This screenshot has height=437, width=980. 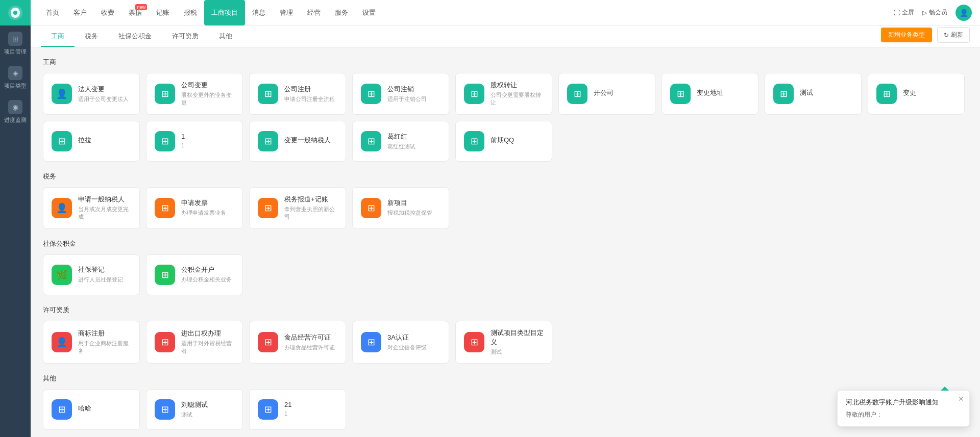 What do you see at coordinates (91, 94) in the screenshot?
I see `card-legal-change: 👤 法人变更 适用于公司变更法人` at bounding box center [91, 94].